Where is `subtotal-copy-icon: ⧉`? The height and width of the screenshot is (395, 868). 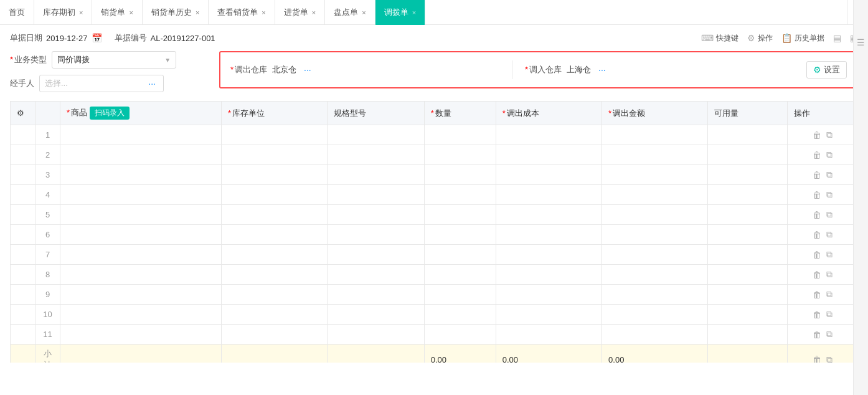
subtotal-copy-icon: ⧉ is located at coordinates (829, 359).